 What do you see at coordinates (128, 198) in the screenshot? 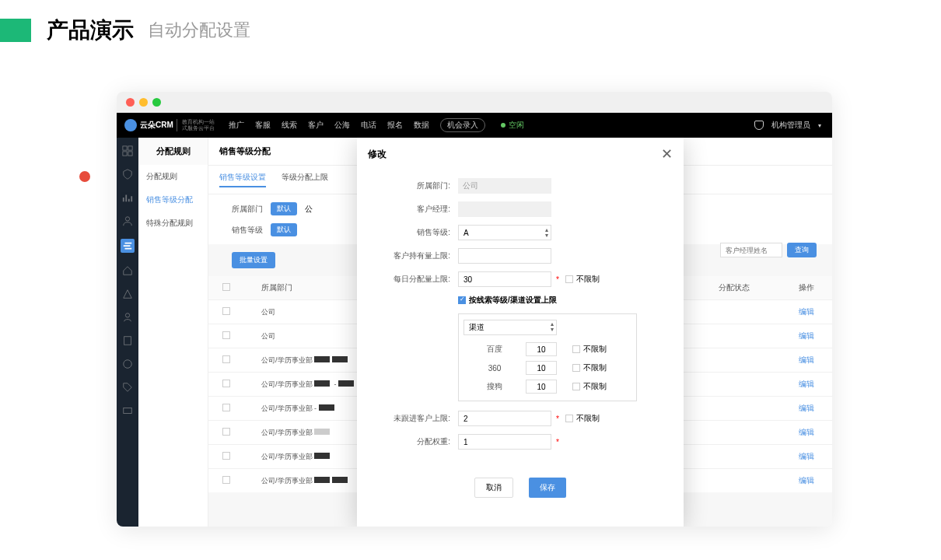
I see `chart-icon` at bounding box center [128, 198].